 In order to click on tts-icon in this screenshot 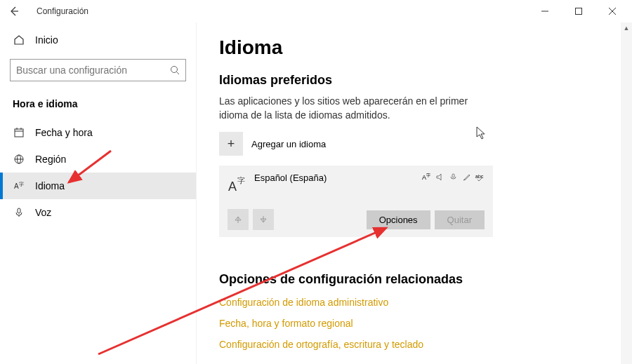, I will do `click(440, 177)`.